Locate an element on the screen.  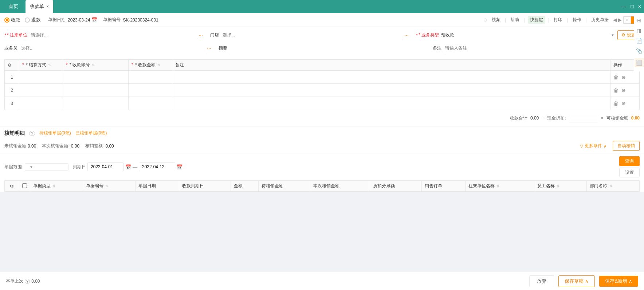
row1-method is located at coordinates (41, 77).